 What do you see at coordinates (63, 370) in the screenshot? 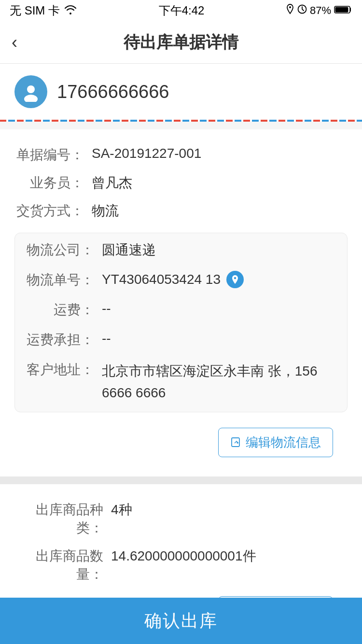
I see `address-label: 客户地址：` at bounding box center [63, 370].